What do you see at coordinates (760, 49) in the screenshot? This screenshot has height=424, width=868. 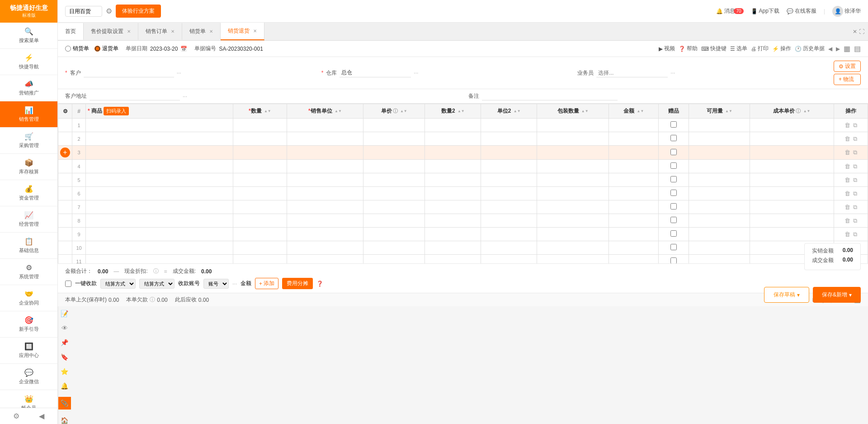 I see `print-btn: 🖨 打印` at bounding box center [760, 49].